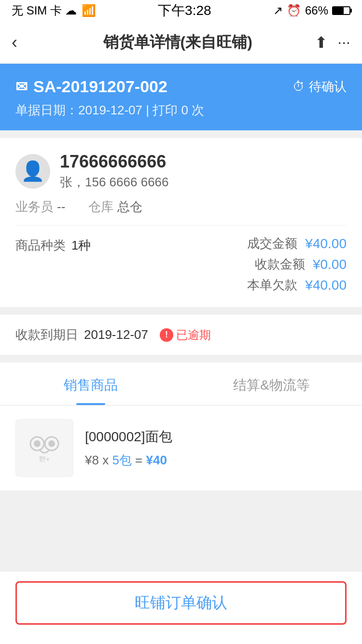 The width and height of the screenshot is (362, 644). Describe the element at coordinates (181, 11) in the screenshot. I see `status-bar: 无 SIM 卡 ☁ 📶 下午3:28 ↗ ⏰ 66%` at that location.